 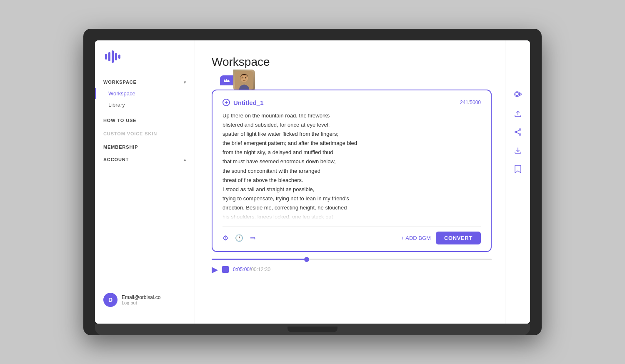 I want to click on download-icon, so click(x=518, y=150).